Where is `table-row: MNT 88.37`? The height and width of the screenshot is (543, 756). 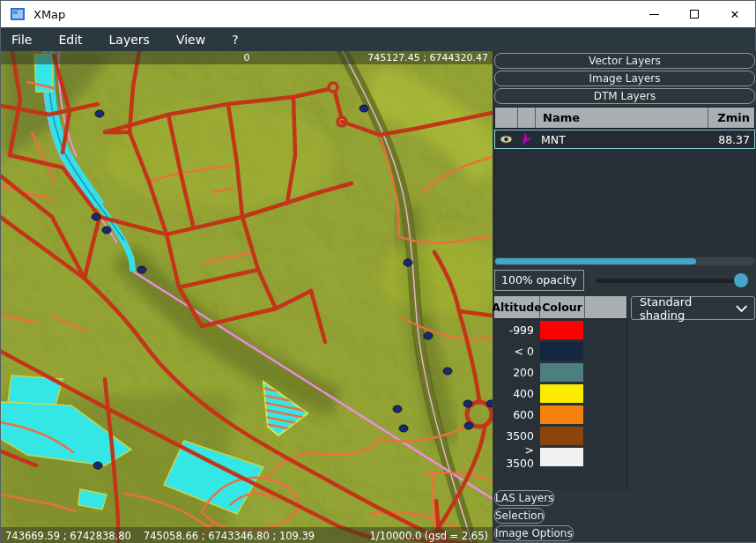
table-row: MNT 88.37 is located at coordinates (625, 139).